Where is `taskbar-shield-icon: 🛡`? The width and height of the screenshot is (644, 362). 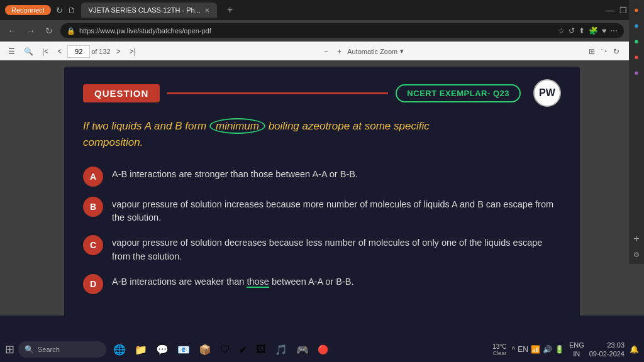
taskbar-shield-icon: 🛡 is located at coordinates (225, 349).